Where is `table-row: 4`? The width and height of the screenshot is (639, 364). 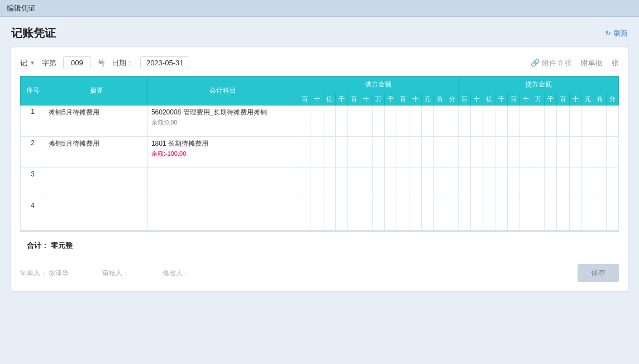 table-row: 4 is located at coordinates (320, 215).